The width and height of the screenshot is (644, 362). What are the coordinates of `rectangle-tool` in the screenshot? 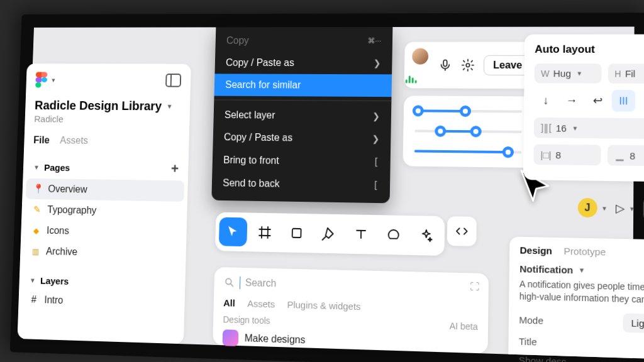 It's located at (297, 233).